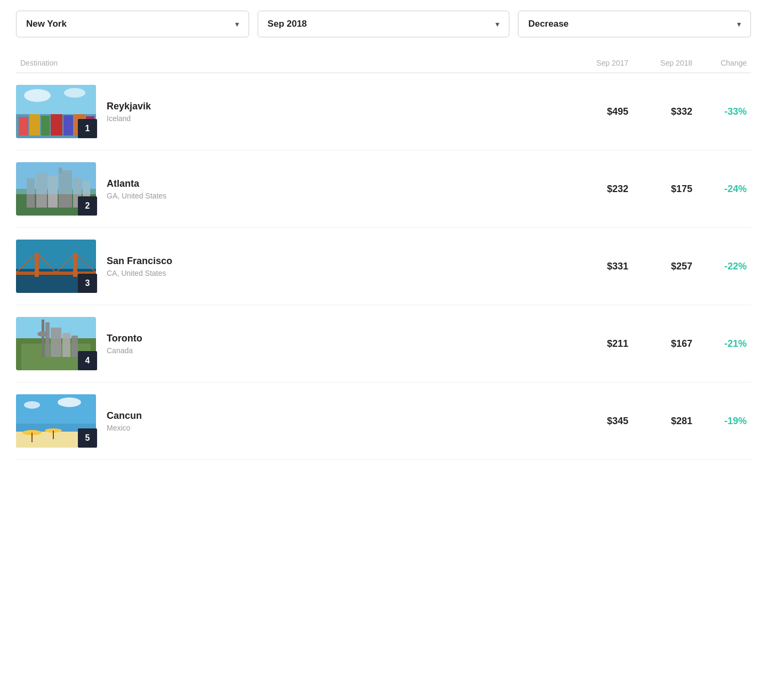 The image size is (767, 700). Describe the element at coordinates (660, 344) in the screenshot. I see `price-sep2018: $167` at that location.